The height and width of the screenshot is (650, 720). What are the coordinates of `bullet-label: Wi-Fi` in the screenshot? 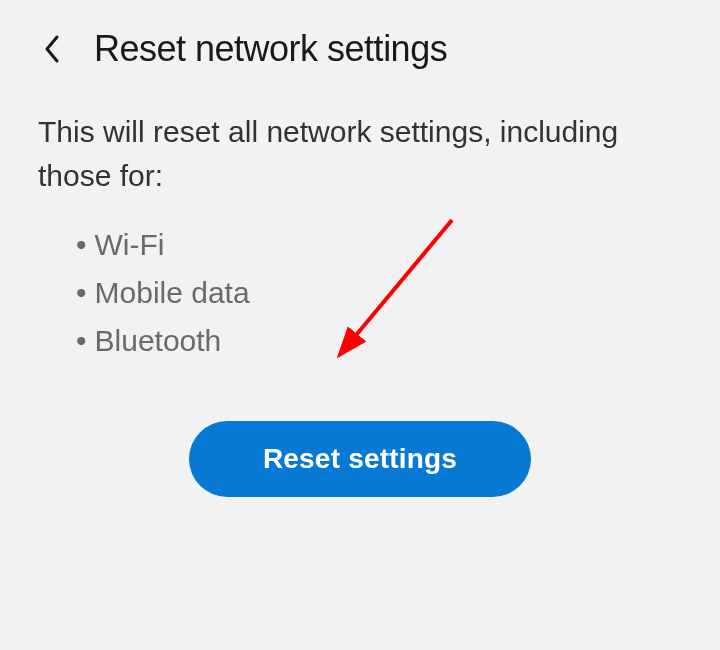 It's located at (130, 245).